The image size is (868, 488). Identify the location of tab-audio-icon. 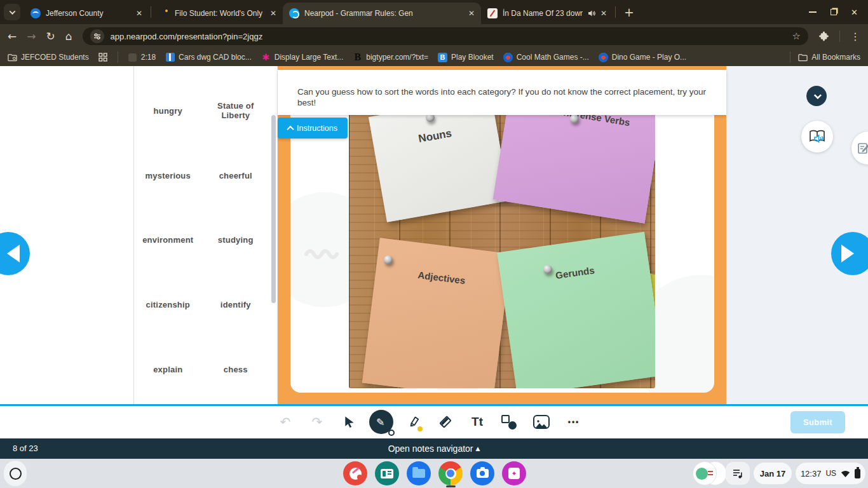
(592, 13).